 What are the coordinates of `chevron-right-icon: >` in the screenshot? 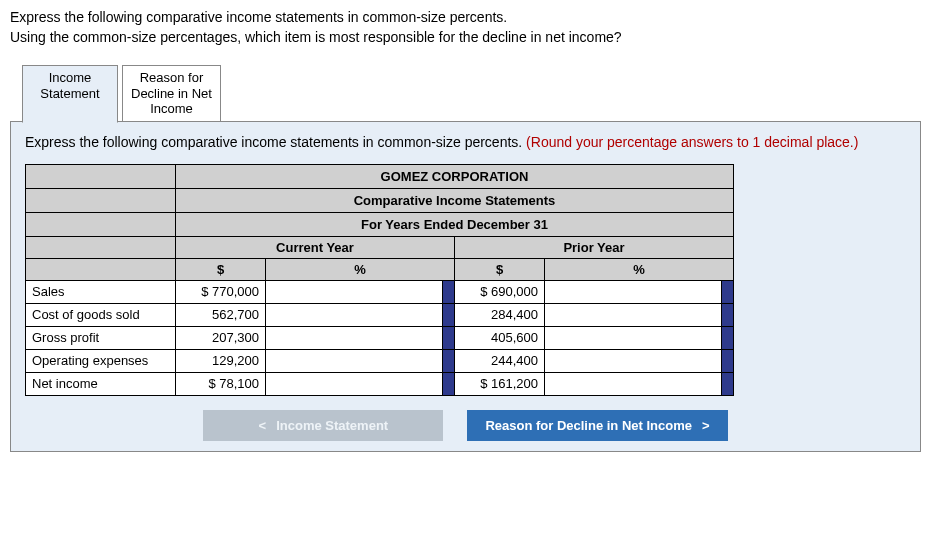 It's located at (706, 426).